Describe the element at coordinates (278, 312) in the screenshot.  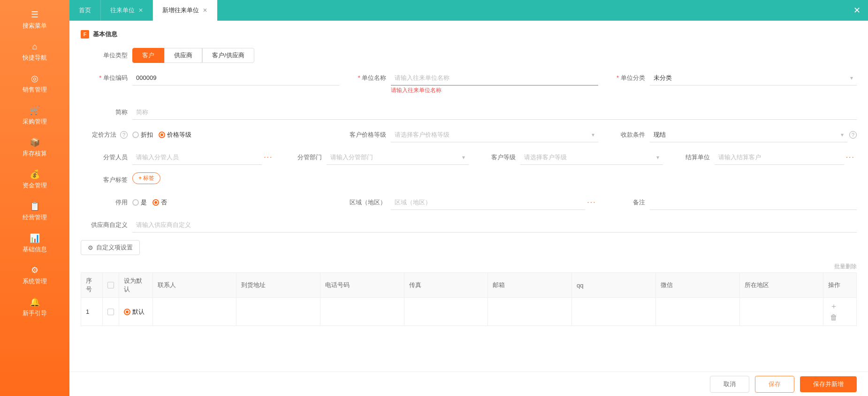
I see `address-input` at that location.